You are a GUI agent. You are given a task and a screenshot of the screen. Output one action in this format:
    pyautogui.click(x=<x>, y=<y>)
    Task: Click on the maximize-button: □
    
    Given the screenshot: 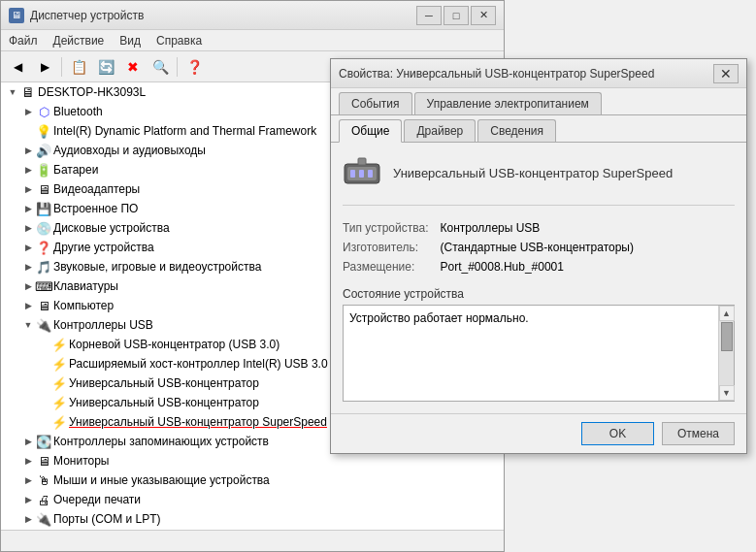 What is the action you would take?
    pyautogui.click(x=456, y=16)
    